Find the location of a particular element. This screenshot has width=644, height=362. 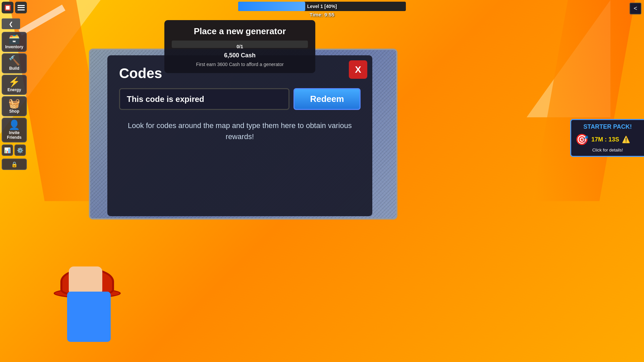

redeem-button: Redeem is located at coordinates (327, 99).